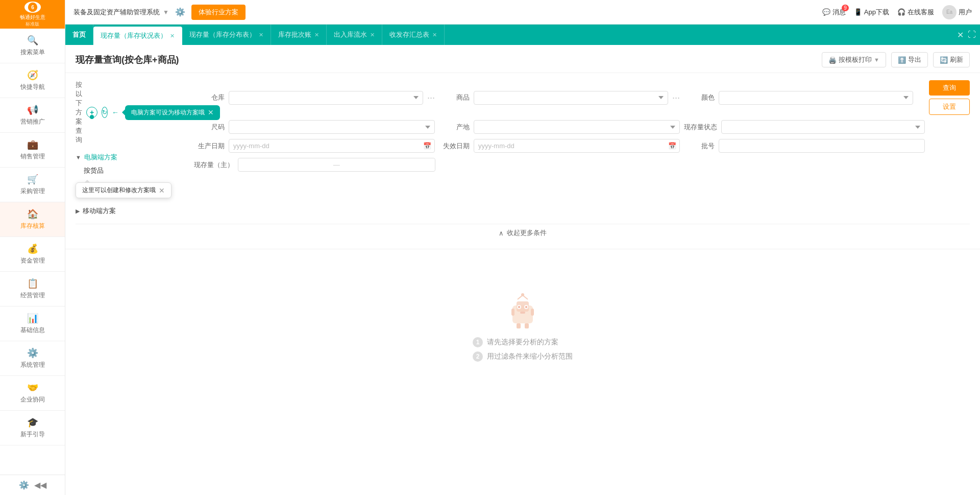 This screenshot has width=980, height=495. Describe the element at coordinates (33, 324) in the screenshot. I see `sidebar-item-basic: 📊 基础信息` at that location.